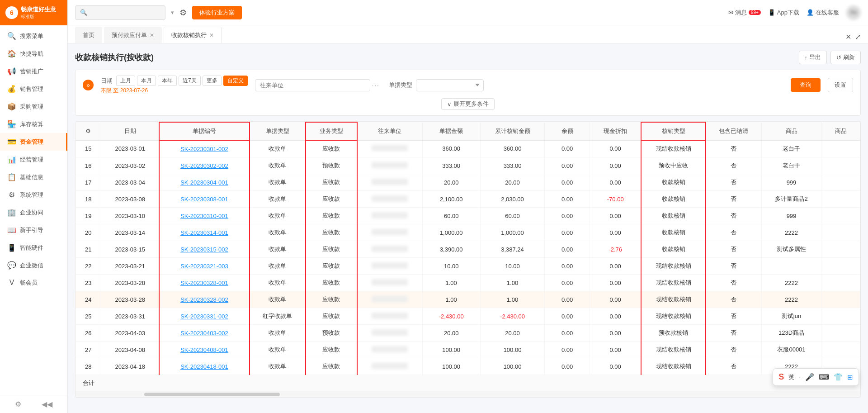 This screenshot has height=413, width=868. I want to click on cell-date: 2023-04-03, so click(130, 333).